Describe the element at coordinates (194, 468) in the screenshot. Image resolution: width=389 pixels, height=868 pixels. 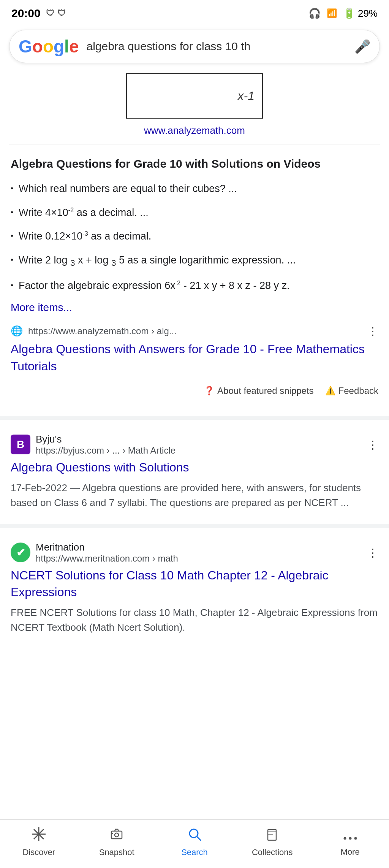
I see `byjus-result-link: Algebra Questions with Solutions` at that location.